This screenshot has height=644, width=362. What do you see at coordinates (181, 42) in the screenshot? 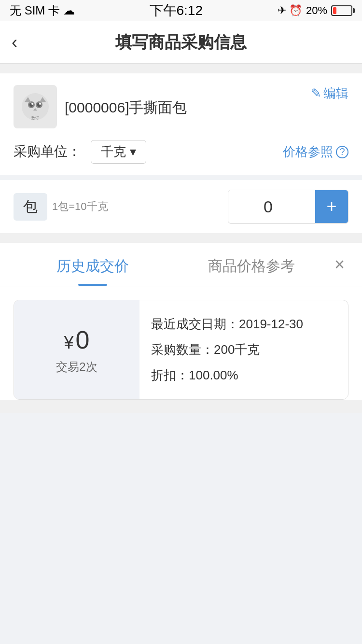
I see `nav-bar: ‹ 填写商品采购信息` at bounding box center [181, 42].